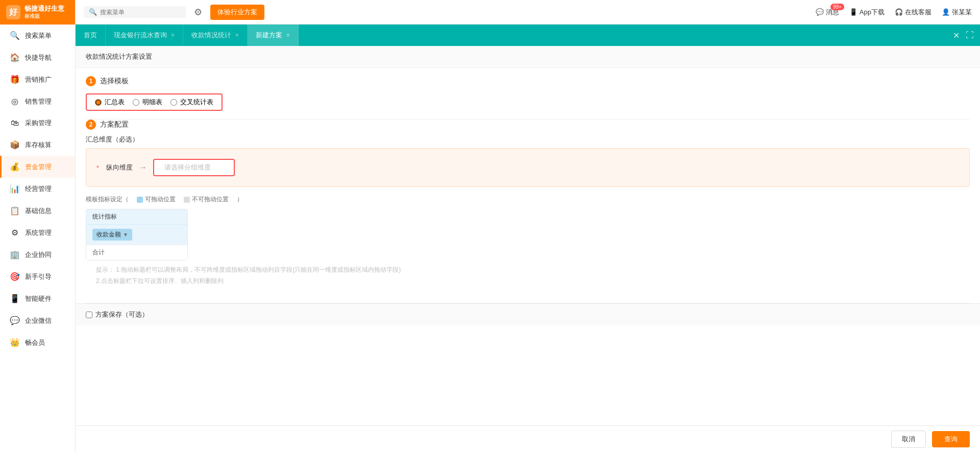 This screenshot has height=452, width=980. Describe the element at coordinates (13, 12) in the screenshot. I see `logo-icon: 好` at that location.